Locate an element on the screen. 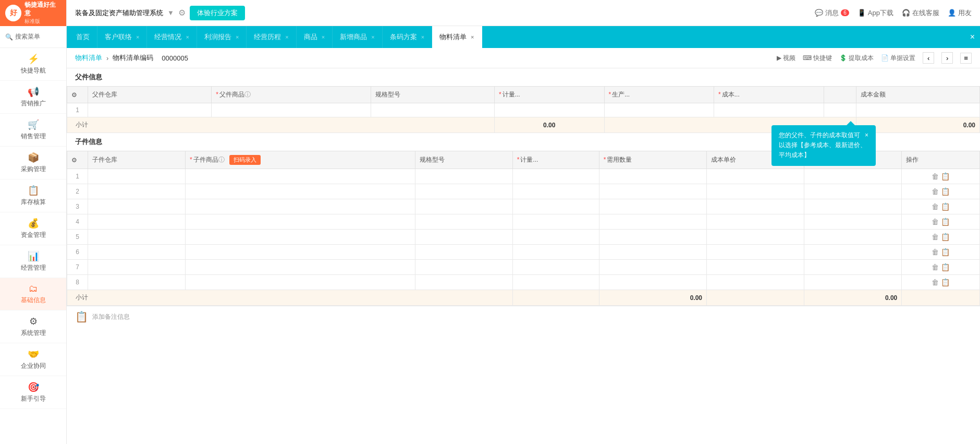  grid-view-button: ≡ is located at coordinates (966, 58).